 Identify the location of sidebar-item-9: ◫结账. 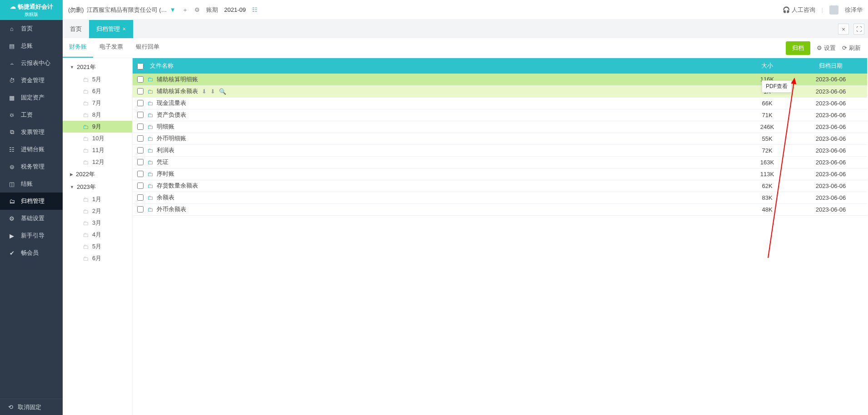
(31, 184).